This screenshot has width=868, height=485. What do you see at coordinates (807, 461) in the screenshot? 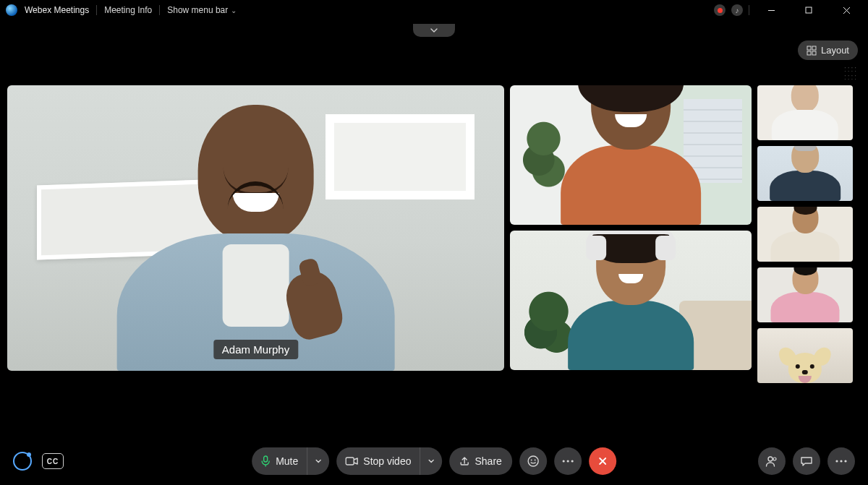
I see `chat-panel-button` at bounding box center [807, 461].